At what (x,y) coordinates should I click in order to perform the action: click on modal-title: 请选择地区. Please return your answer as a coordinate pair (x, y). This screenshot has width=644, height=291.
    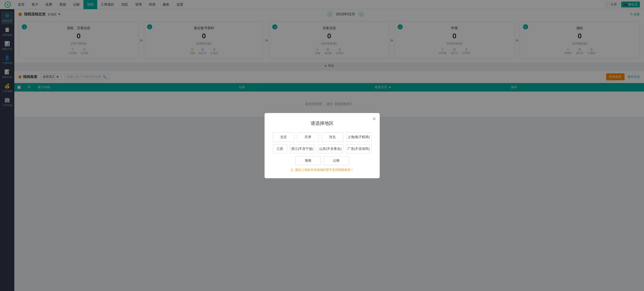
    Looking at the image, I should click on (322, 123).